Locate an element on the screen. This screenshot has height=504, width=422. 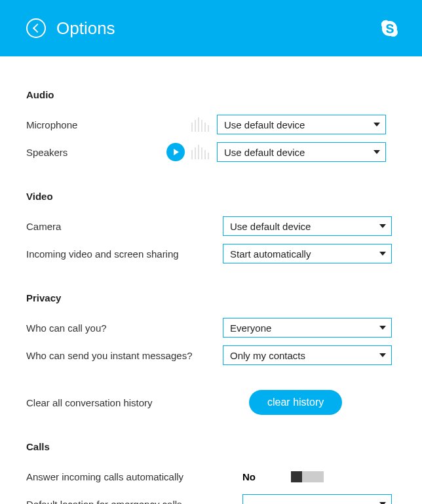
microphone-controls: Use default device is located at coordinates (281, 125).